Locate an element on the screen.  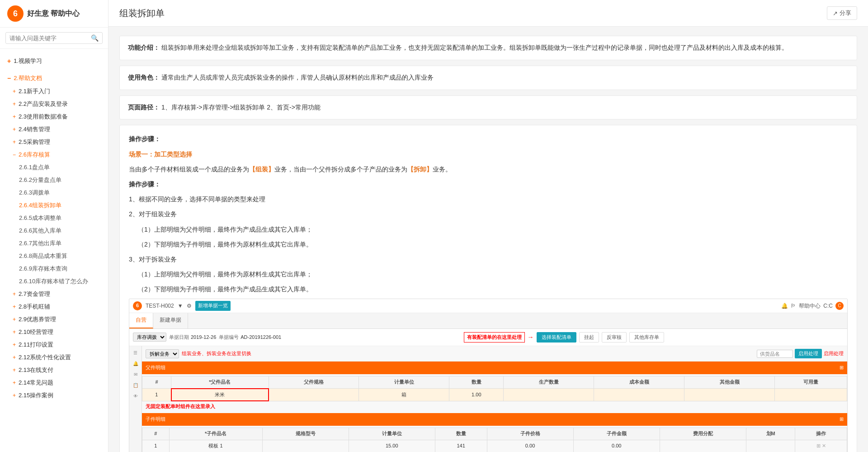
path-box: 页面路径： 1、库存核算->库存管理->组装拆卸单 2、首页->常用功能 is located at coordinates (488, 108).